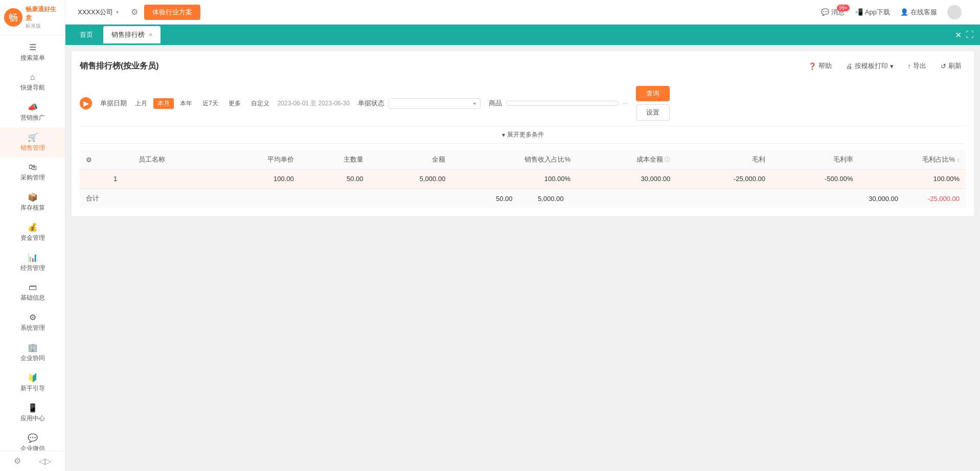  What do you see at coordinates (33, 328) in the screenshot?
I see `sidebar-item-label: 系统管理` at bounding box center [33, 328].